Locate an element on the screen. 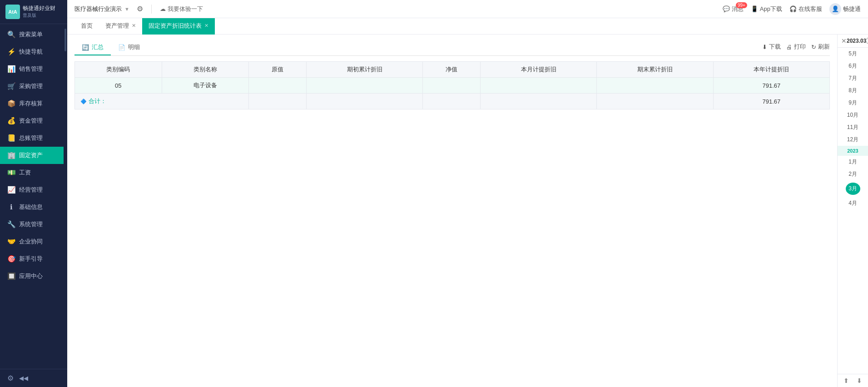  cell-ending-dep is located at coordinates (655, 85).